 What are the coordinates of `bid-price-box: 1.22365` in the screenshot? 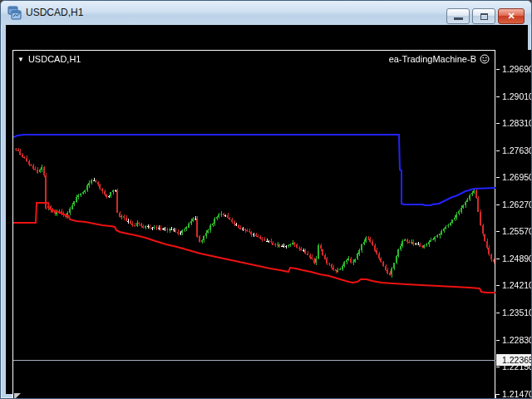 It's located at (514, 360).